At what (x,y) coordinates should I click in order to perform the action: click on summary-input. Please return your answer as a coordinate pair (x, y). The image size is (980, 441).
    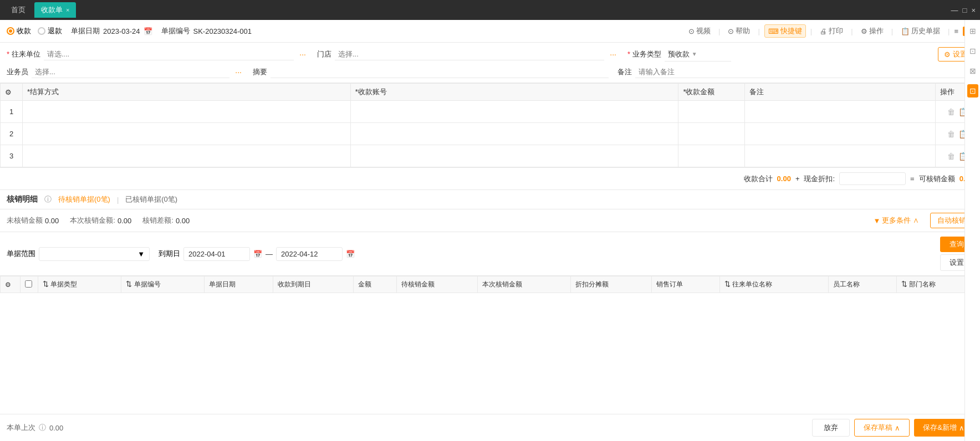
    Looking at the image, I should click on (440, 72).